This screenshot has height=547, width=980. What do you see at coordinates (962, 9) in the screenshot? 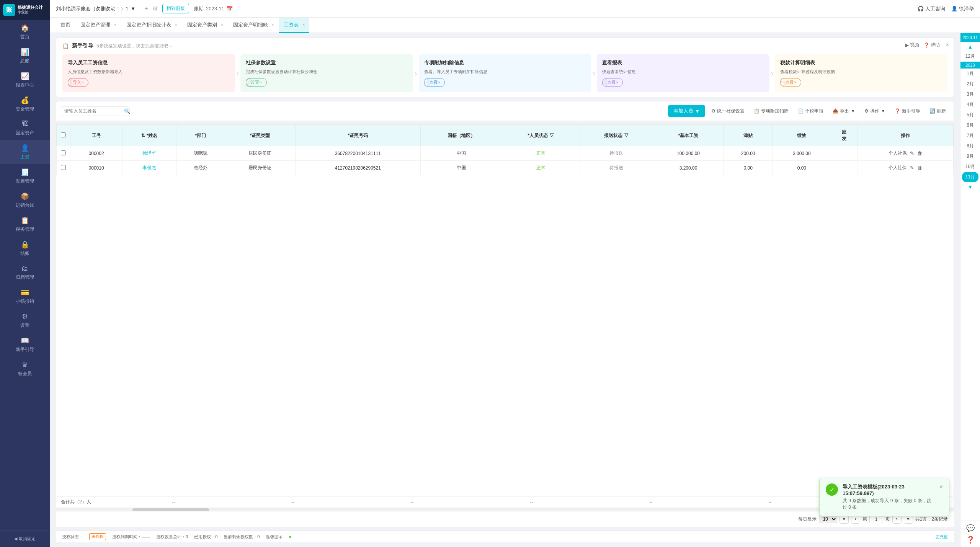
I see `user-info: 👤 徐泽华` at bounding box center [962, 9].